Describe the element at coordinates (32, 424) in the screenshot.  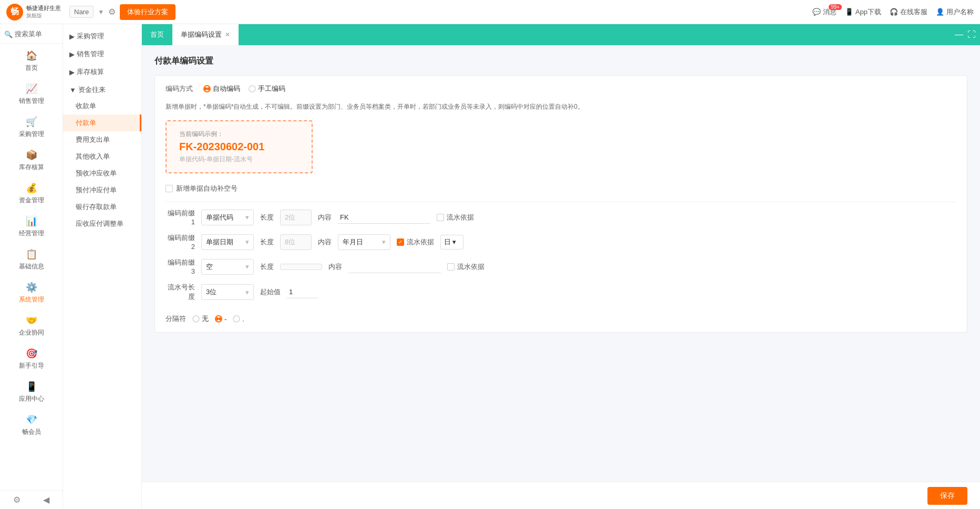
I see `sidebar-item-member: 💎 畅会员` at that location.